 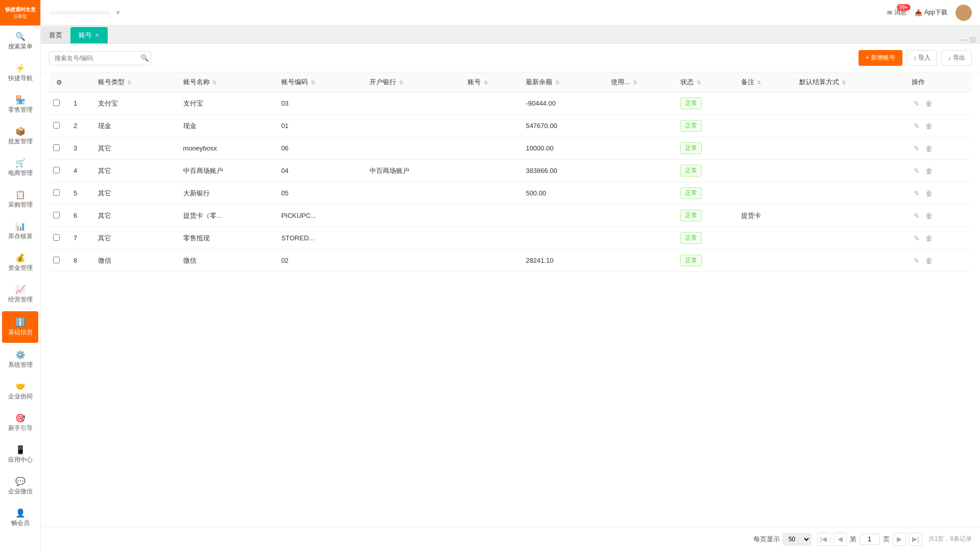 I want to click on row-account, so click(x=493, y=238).